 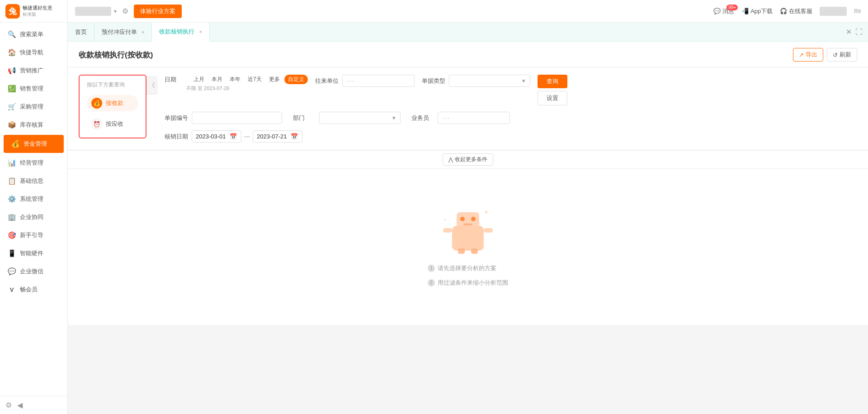 What do you see at coordinates (468, 159) in the screenshot?
I see `more-conditions-btn: ⋀ 收起更多条件` at bounding box center [468, 159].